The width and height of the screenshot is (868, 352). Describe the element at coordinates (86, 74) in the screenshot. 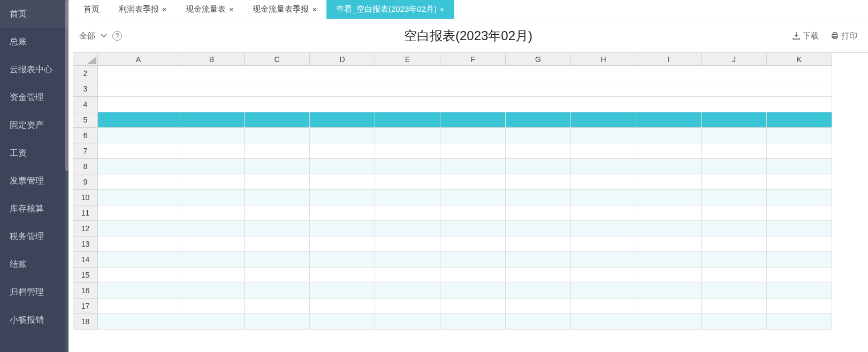

I see `row-header: 2` at that location.